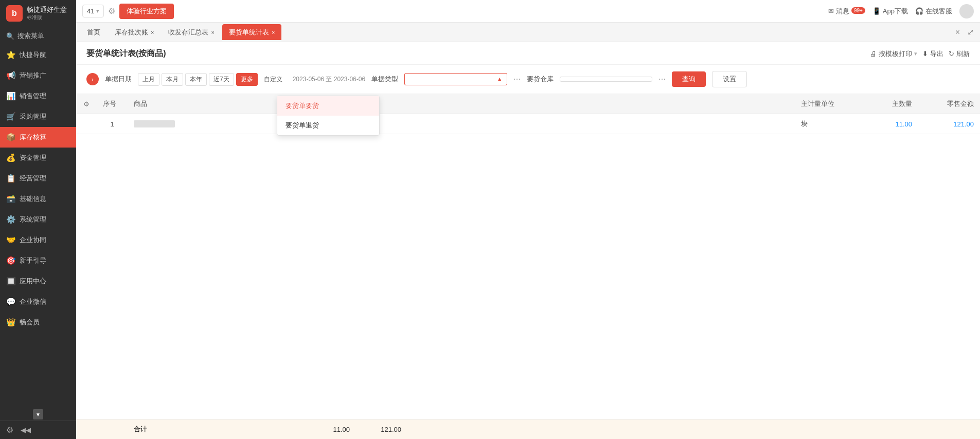 This screenshot has width=980, height=439. Describe the element at coordinates (47, 10) in the screenshot. I see `app-name: 畅捷通好生意` at that location.